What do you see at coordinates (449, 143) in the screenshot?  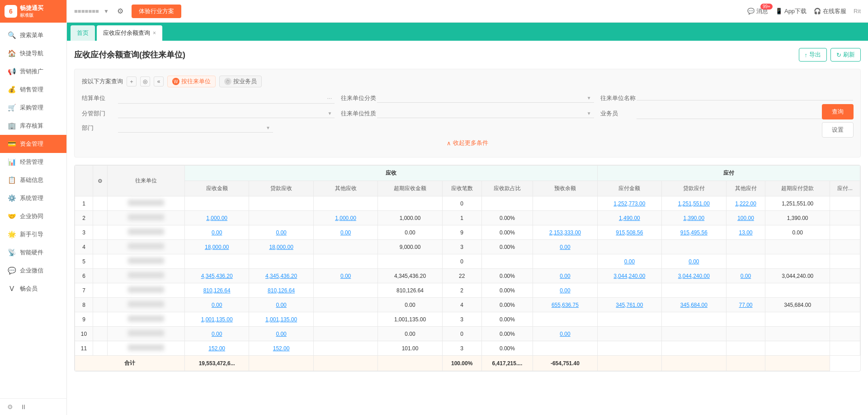 I see `collapse-arrow-icon: ∧` at bounding box center [449, 143].